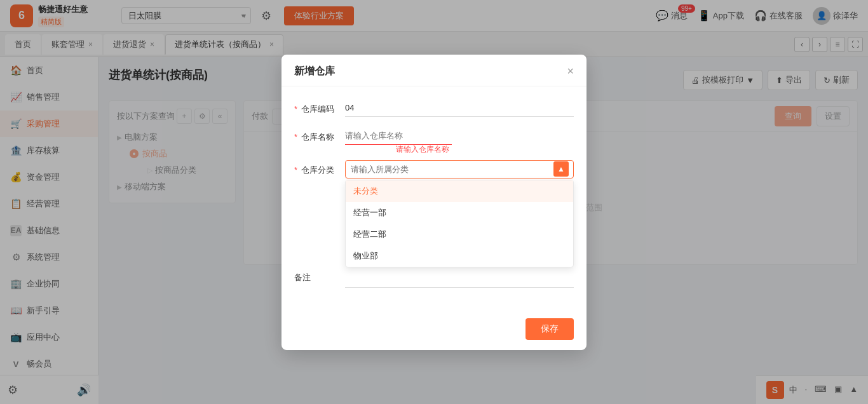 The height and width of the screenshot is (404, 868). I want to click on warehouse-name-input-wrap: 请输入仓库名称, so click(459, 136).